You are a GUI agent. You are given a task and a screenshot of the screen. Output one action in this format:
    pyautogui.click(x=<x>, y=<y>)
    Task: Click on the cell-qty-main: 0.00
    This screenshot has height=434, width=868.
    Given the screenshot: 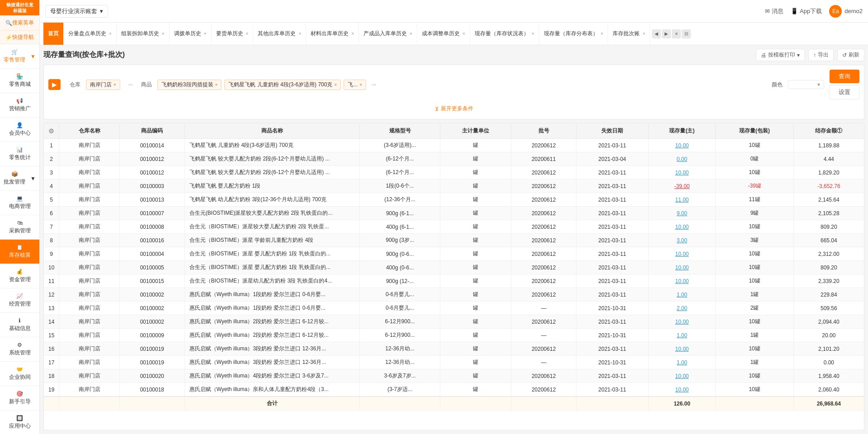 What is the action you would take?
    pyautogui.click(x=682, y=159)
    